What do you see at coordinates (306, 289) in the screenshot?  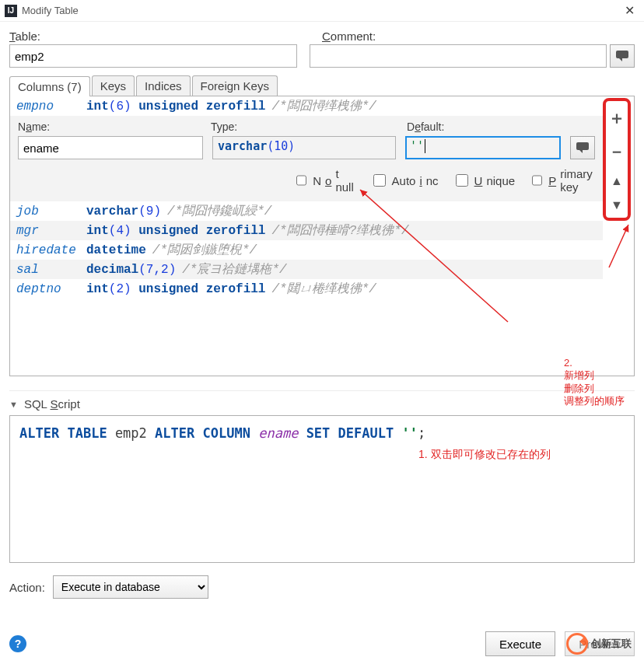 I see `column-row: deptno int(2) unsigned zerofill /*閮ㄩ棬缂栧彿…` at bounding box center [306, 289].